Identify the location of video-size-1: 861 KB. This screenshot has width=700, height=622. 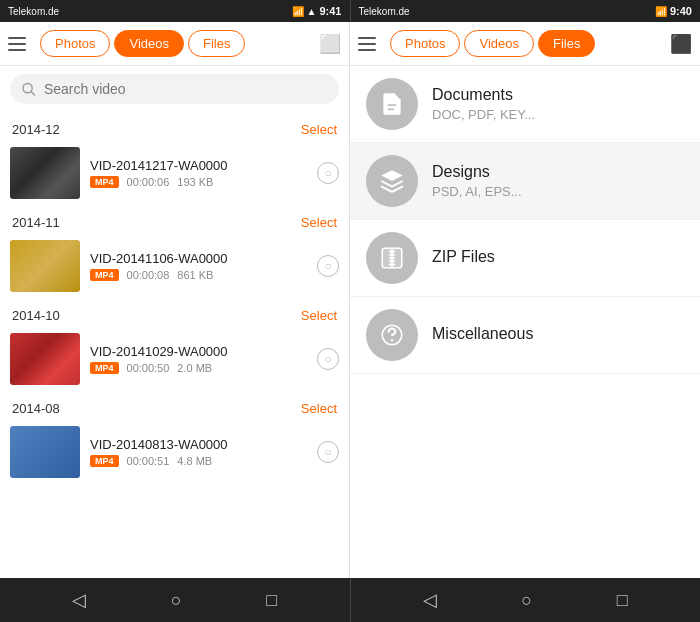
(195, 275).